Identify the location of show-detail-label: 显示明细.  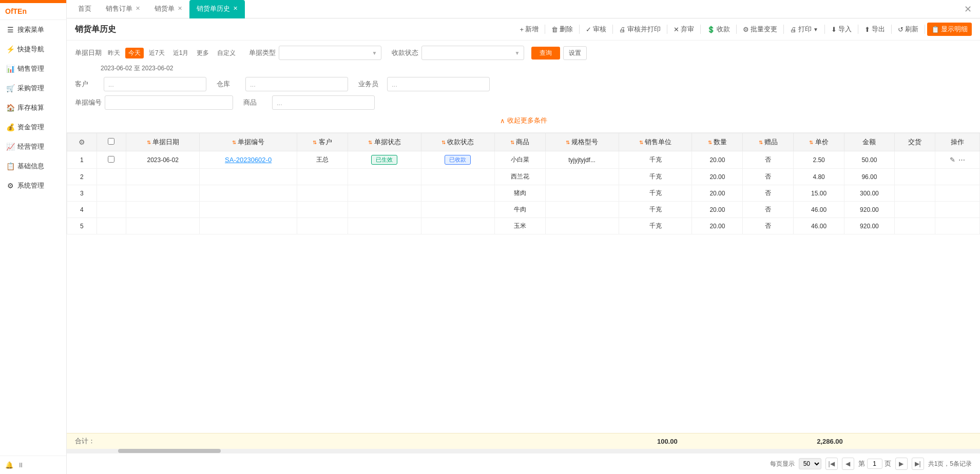
(954, 29).